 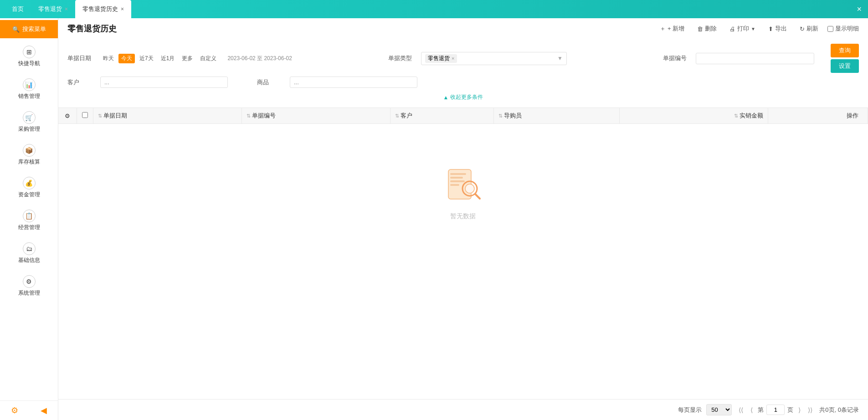 I want to click on page-title: 零售退货历史, so click(x=92, y=29).